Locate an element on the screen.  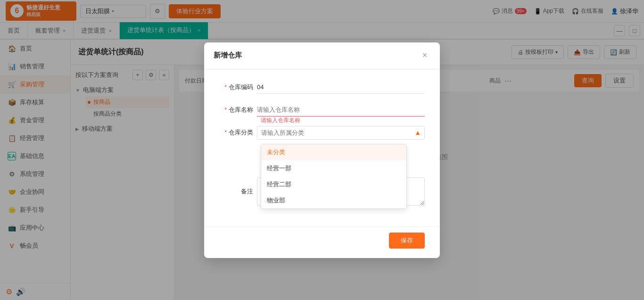
required-star-code: * is located at coordinates (225, 87).